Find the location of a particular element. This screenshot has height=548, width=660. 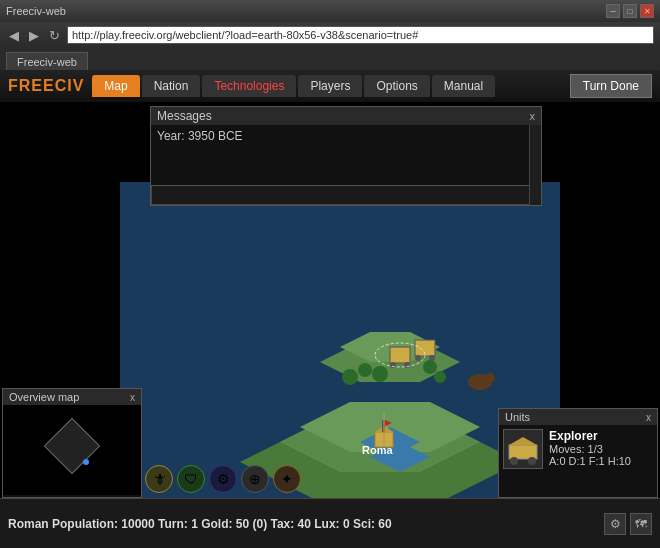

unit-action-5: ✦ is located at coordinates (287, 479).